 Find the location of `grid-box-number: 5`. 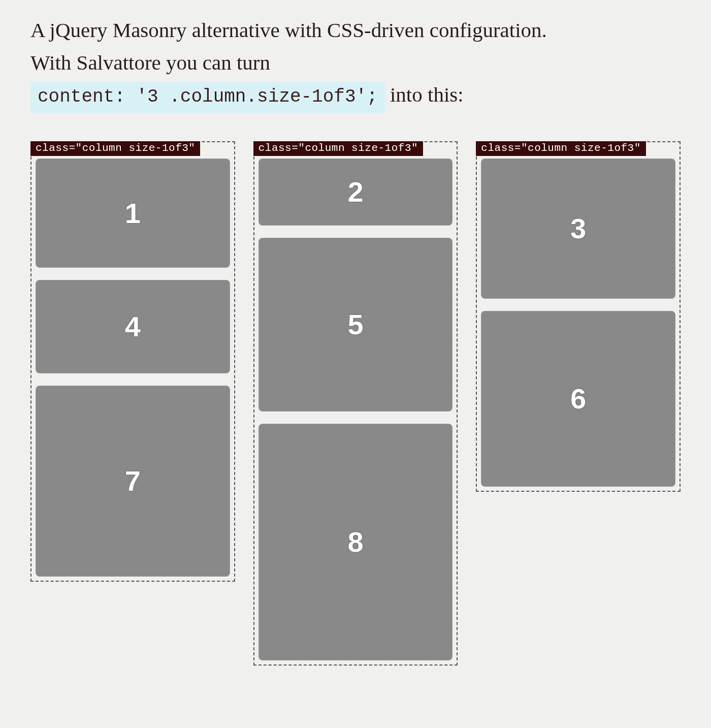

grid-box-number: 5 is located at coordinates (356, 324).